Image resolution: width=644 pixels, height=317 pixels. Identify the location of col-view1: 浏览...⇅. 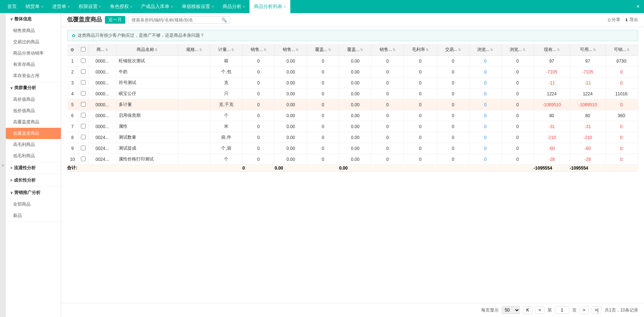
(485, 50).